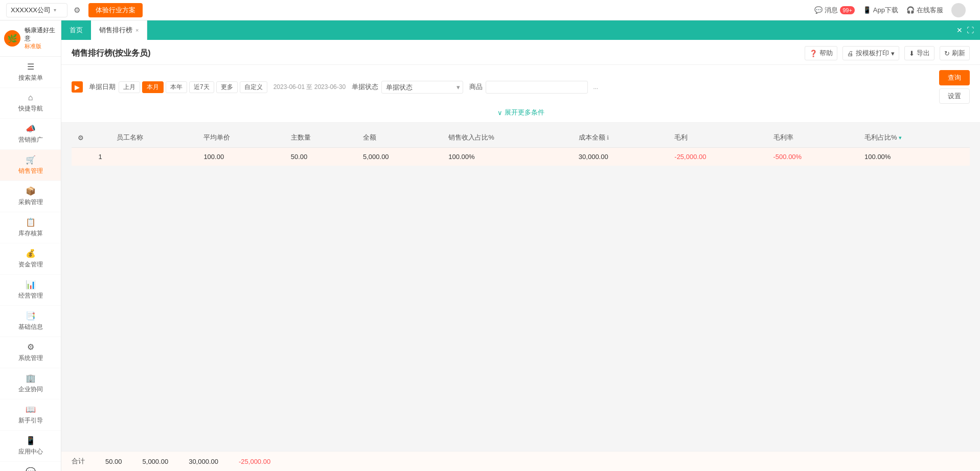  What do you see at coordinates (31, 254) in the screenshot?
I see `finance-icon: 💰` at bounding box center [31, 254].